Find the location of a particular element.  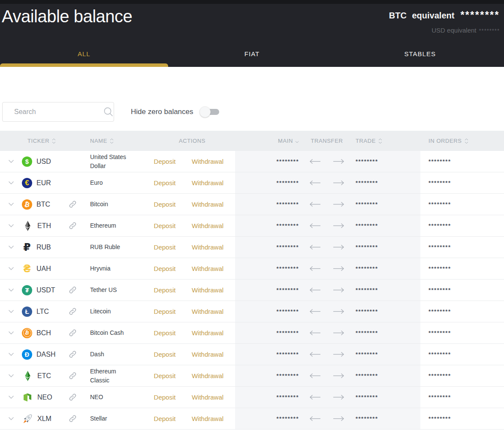

deposit-cell: Deposit is located at coordinates (165, 183).